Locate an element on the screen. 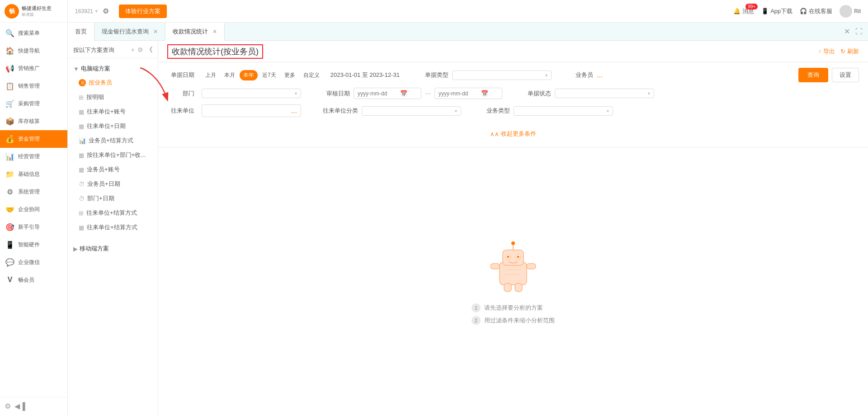 This screenshot has width=868, height=415. supplier-account-icon: ▦ is located at coordinates (81, 112).